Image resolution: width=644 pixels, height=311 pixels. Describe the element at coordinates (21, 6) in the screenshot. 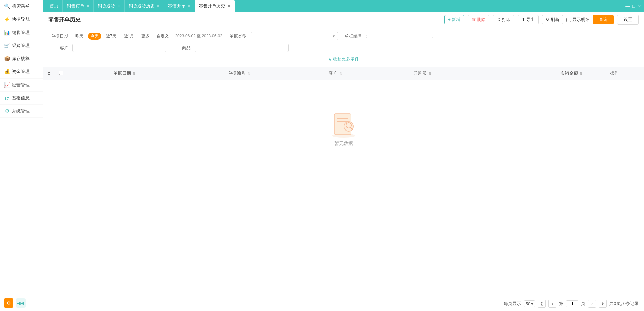

I see `sidebar-search-label: 搜索采单` at that location.